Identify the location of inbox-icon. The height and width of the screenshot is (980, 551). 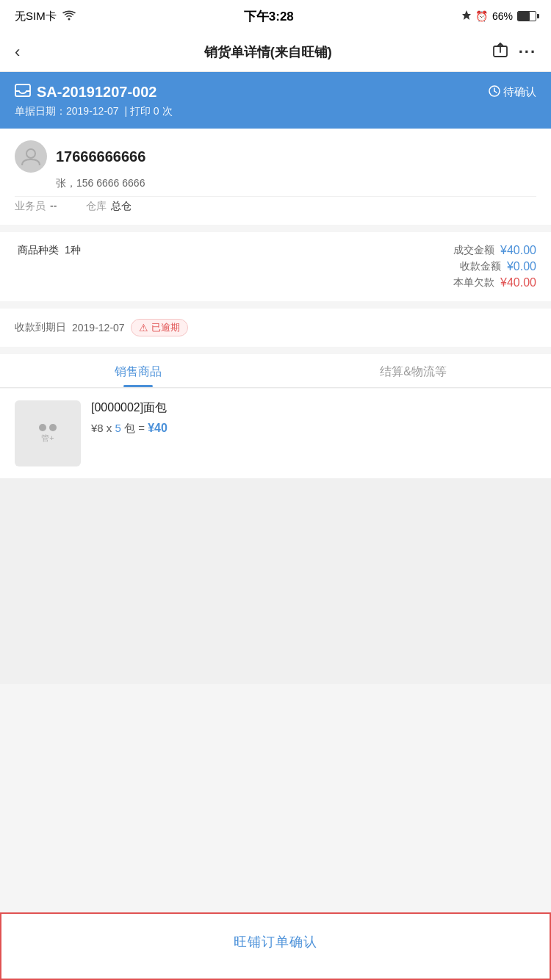
(23, 93).